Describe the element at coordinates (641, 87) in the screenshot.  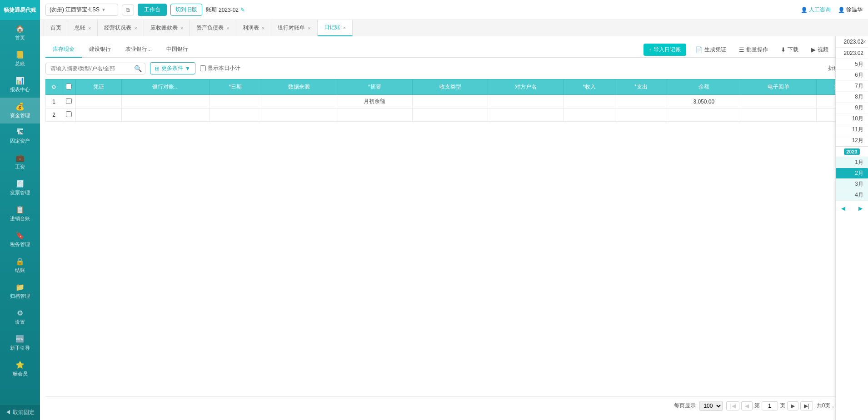
I see `th-expense: *支出` at that location.